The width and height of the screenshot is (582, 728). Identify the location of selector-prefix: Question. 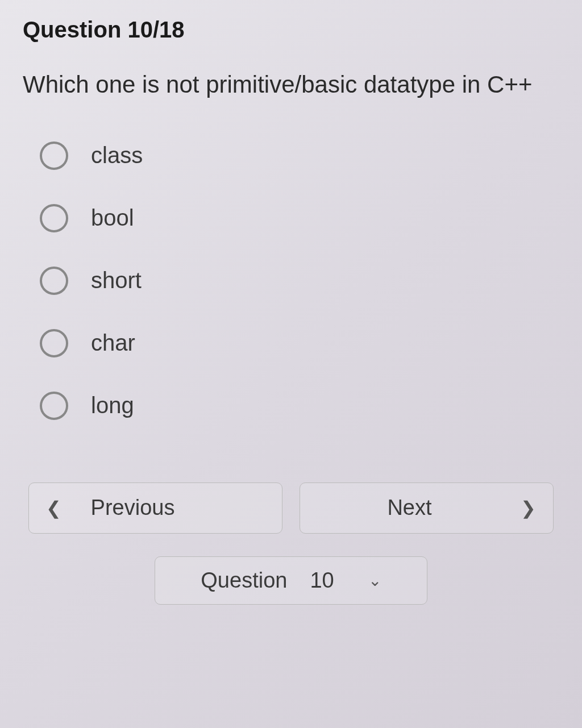
(244, 581).